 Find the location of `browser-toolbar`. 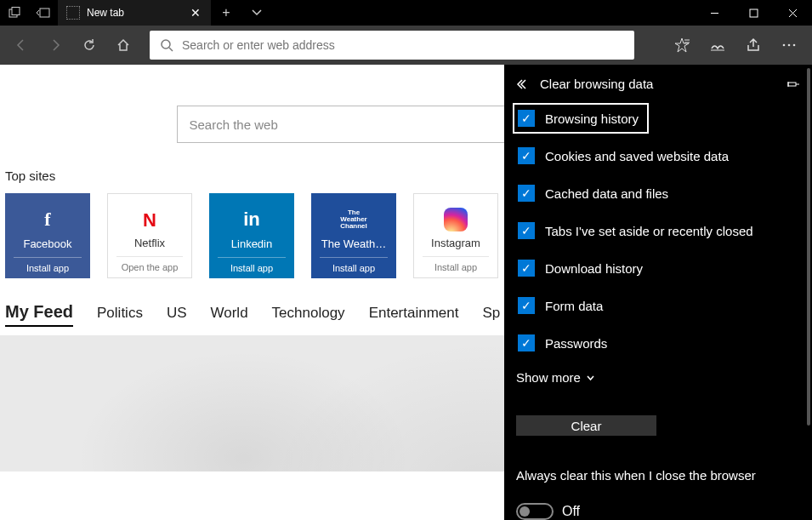

browser-toolbar is located at coordinates (406, 45).